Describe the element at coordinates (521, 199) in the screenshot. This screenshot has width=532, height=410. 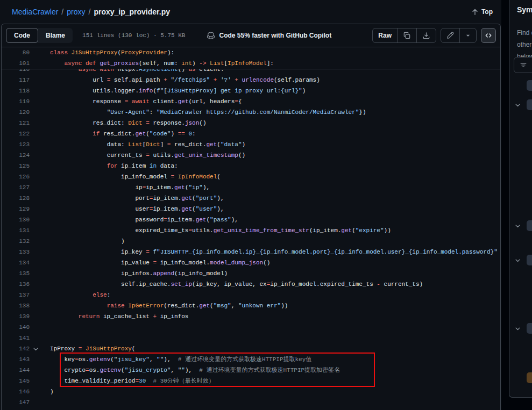
I see `symbols-tree` at that location.